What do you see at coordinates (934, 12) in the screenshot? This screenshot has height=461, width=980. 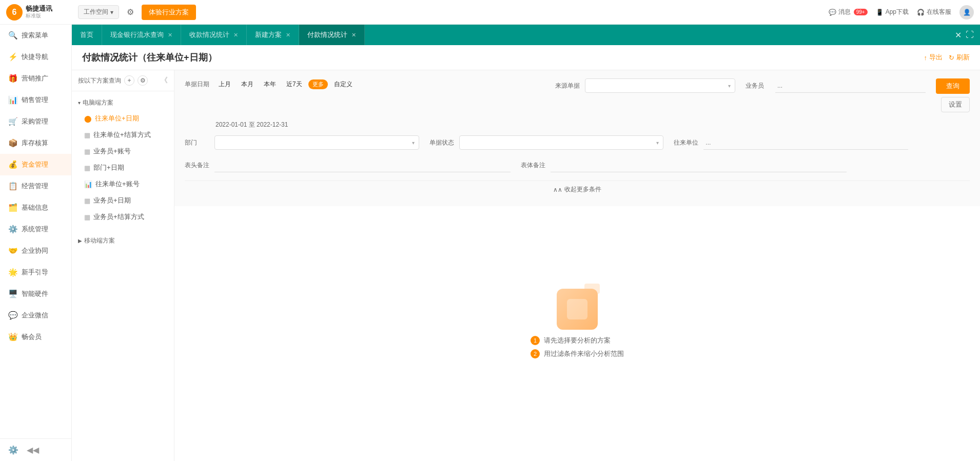 I see `online-service-button: 🎧 在线客服` at bounding box center [934, 12].